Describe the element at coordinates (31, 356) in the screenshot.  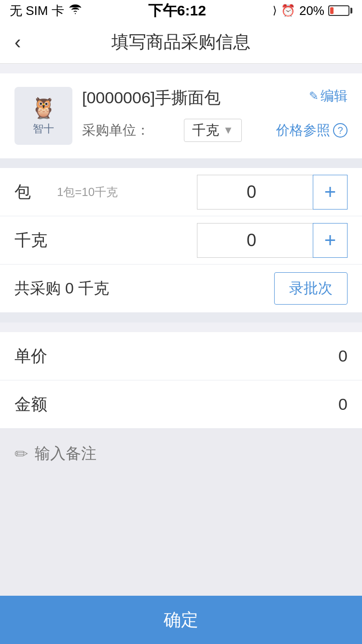
I see `unit-price-label: 单价` at that location.